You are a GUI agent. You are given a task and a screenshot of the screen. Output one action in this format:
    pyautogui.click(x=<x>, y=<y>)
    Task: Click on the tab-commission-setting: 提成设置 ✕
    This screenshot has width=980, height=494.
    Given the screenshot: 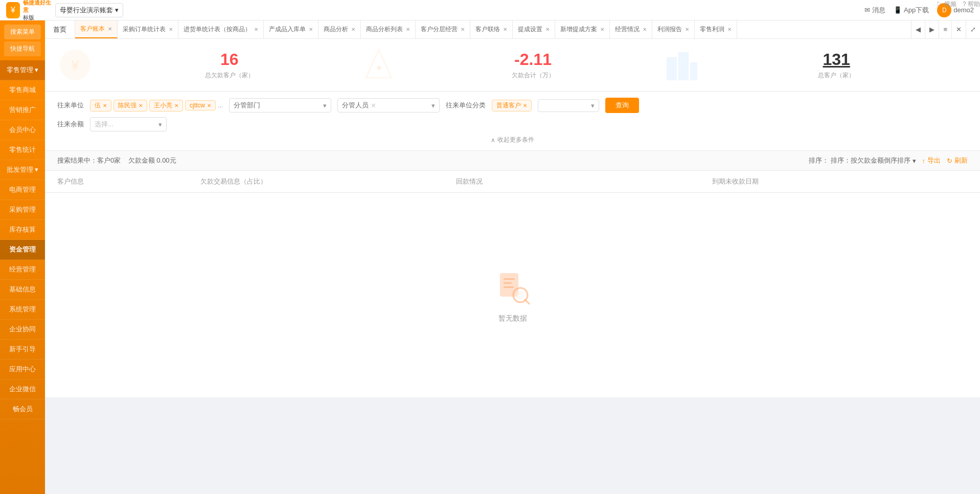 What is the action you would take?
    pyautogui.click(x=534, y=30)
    